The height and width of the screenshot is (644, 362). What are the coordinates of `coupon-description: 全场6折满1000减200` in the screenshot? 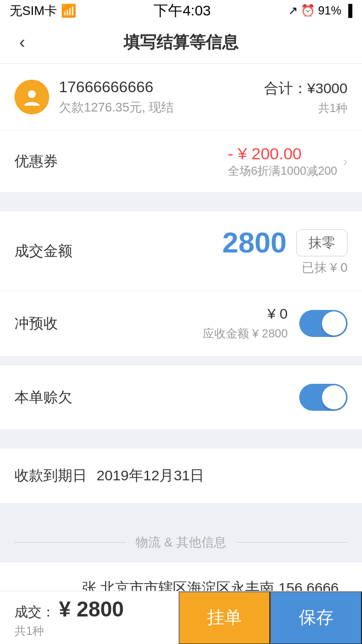 It's located at (283, 171).